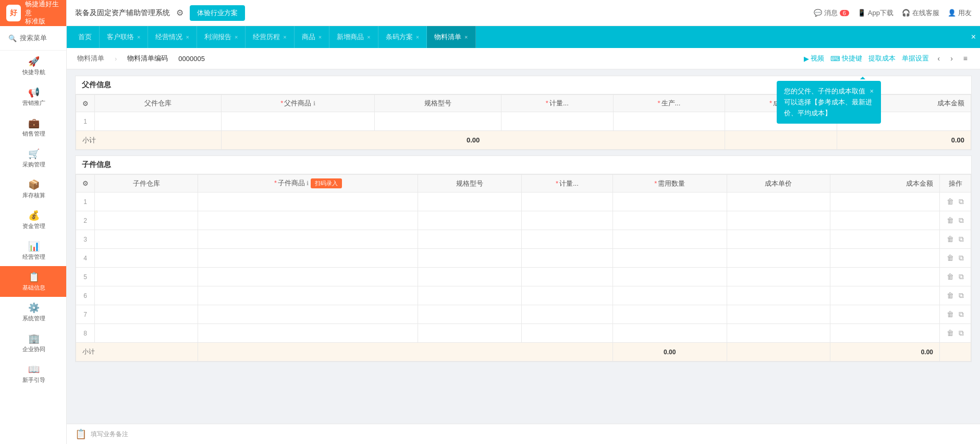  Describe the element at coordinates (85, 103) in the screenshot. I see `parent-th-settings: ⚙` at that location.